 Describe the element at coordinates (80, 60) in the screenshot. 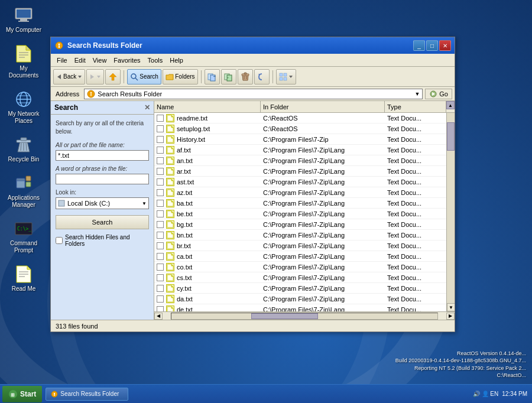

I see `menu-edit: Edit` at that location.